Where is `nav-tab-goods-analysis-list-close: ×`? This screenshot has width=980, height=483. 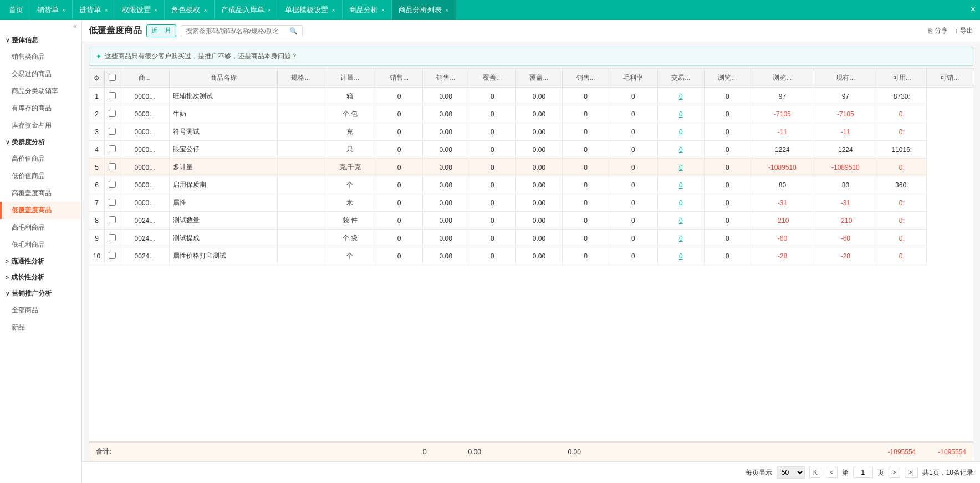 nav-tab-goods-analysis-list-close: × is located at coordinates (447, 10).